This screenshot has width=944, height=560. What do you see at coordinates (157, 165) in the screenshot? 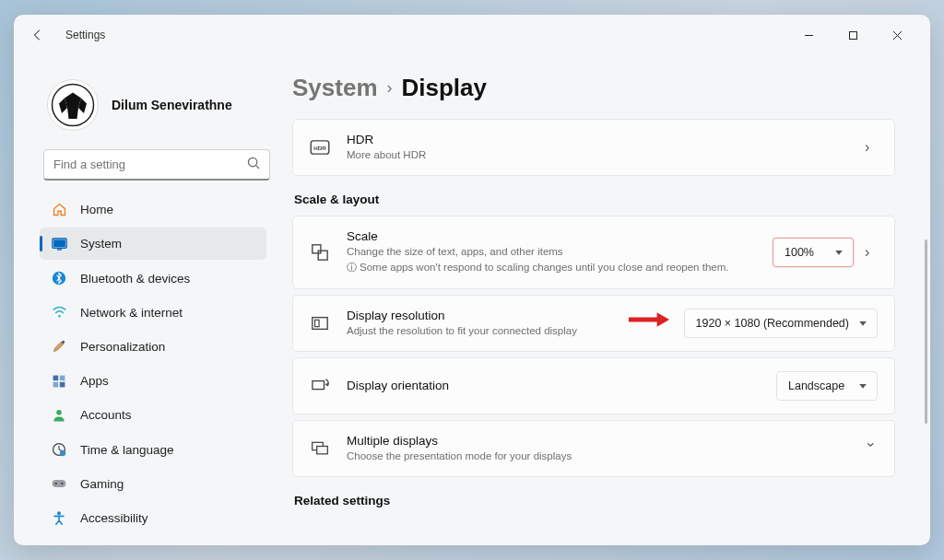
I see `search-input` at bounding box center [157, 165].